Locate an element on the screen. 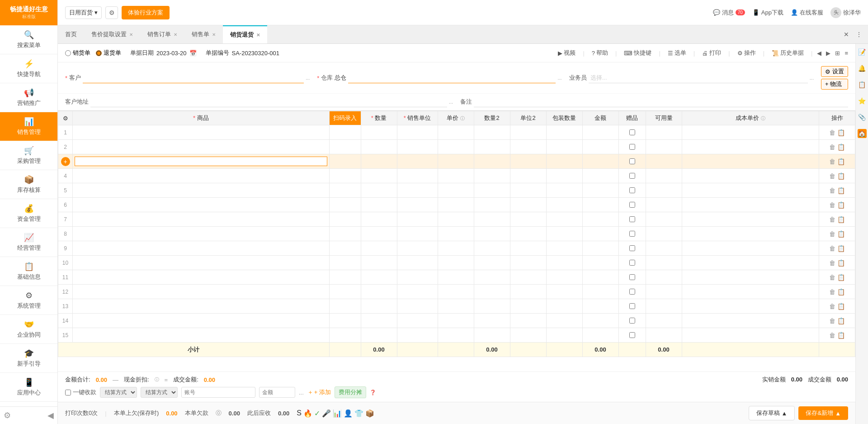 Image resolution: width=868 pixels, height=424 pixels. save-new-btn: 保存&新增 ▲ is located at coordinates (823, 413).